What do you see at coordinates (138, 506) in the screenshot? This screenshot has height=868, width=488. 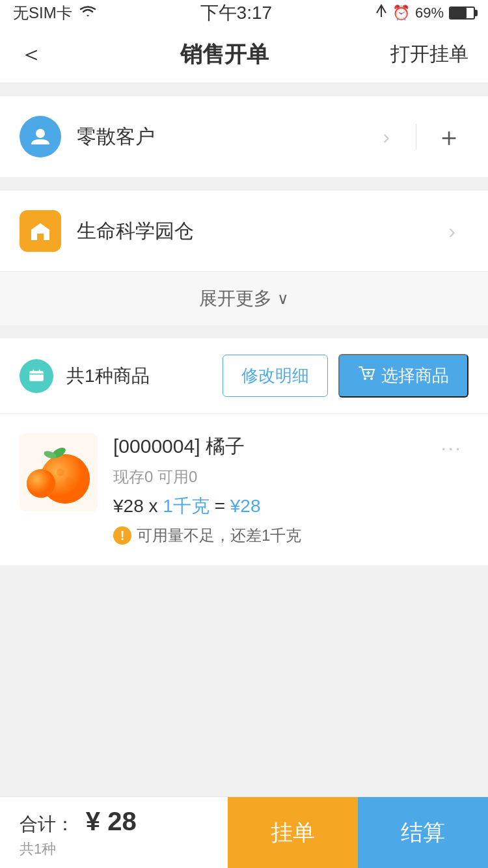 I see `product-unit-price: ¥28 x` at bounding box center [138, 506].